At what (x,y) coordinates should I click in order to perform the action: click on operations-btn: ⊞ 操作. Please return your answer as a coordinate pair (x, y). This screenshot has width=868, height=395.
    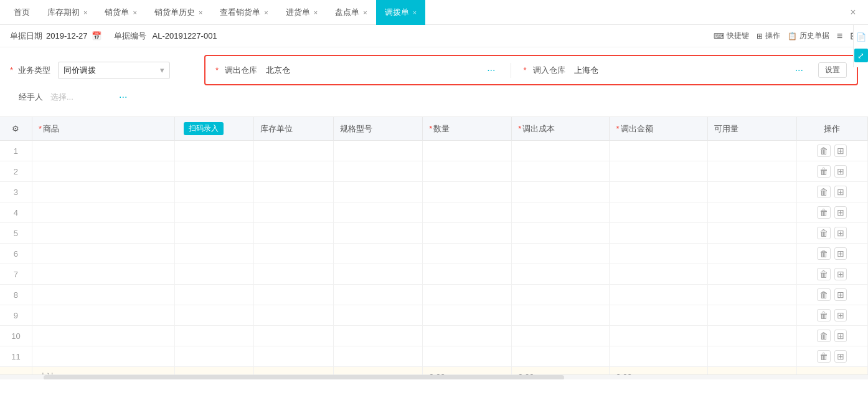
    Looking at the image, I should click on (768, 36).